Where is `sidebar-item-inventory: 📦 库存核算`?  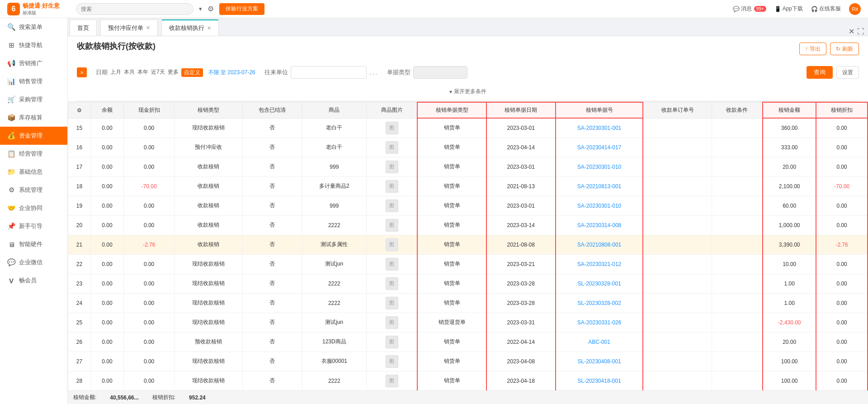 sidebar-item-inventory: 📦 库存核算 is located at coordinates (33, 118).